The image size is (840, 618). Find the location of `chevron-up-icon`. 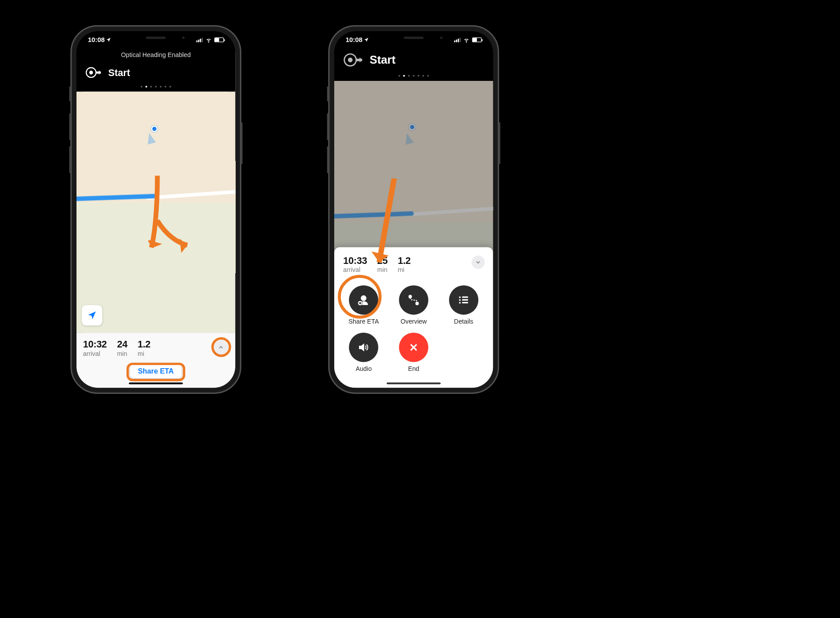

chevron-up-icon is located at coordinates (221, 347).